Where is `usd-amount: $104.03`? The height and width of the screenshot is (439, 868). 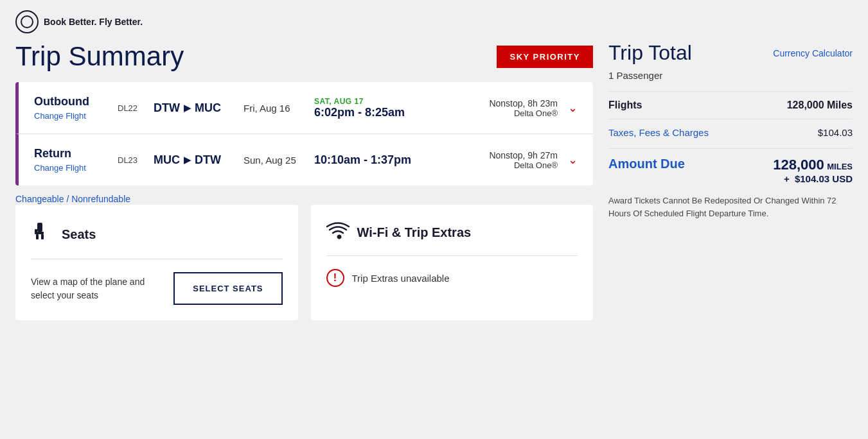 usd-amount: $104.03 is located at coordinates (812, 178).